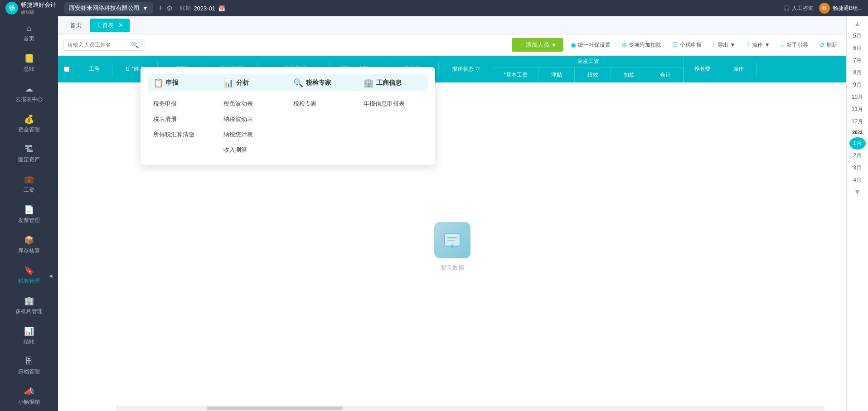 Image resolution: width=868 pixels, height=411 pixels. Describe the element at coordinates (824, 8) in the screenshot. I see `avatar: 畅` at that location.